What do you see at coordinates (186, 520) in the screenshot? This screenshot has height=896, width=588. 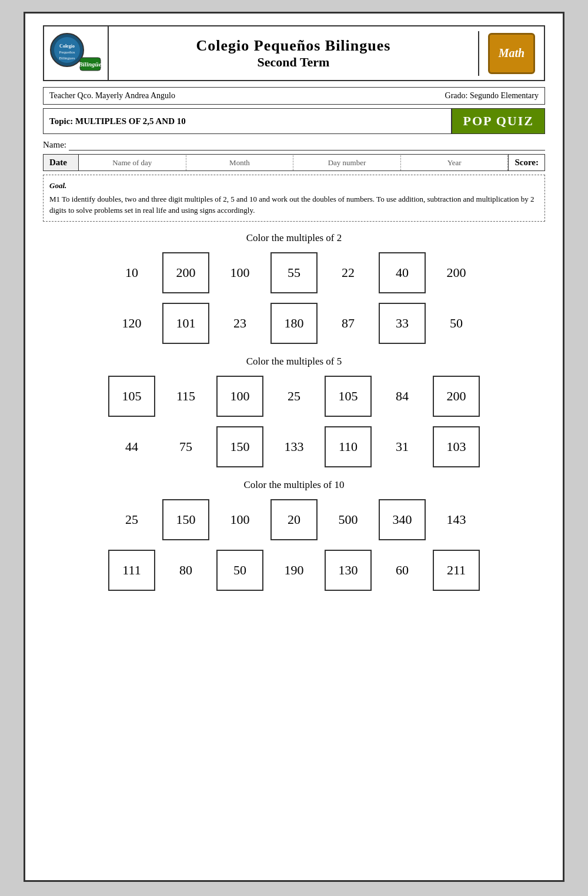 I see `num-cell-2-0-1: 150` at bounding box center [186, 520].